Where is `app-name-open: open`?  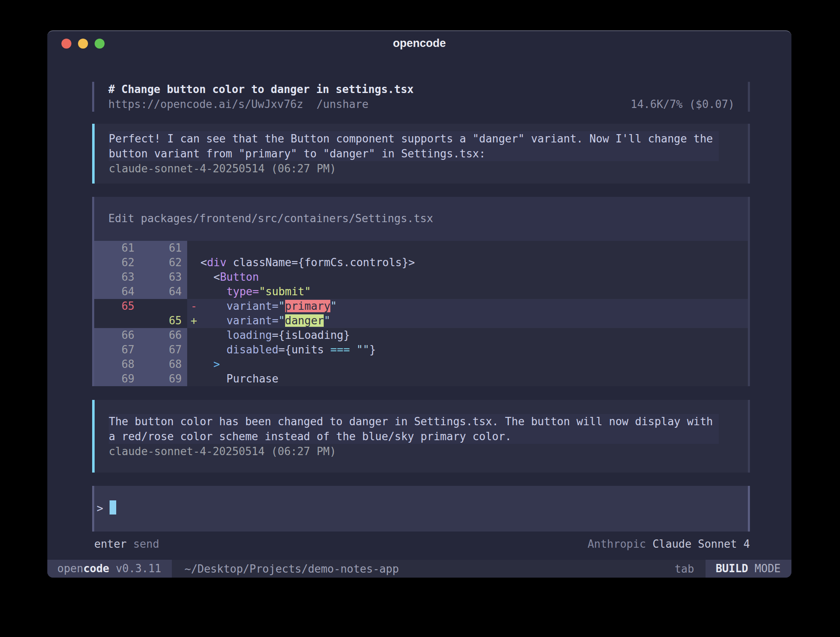 app-name-open: open is located at coordinates (71, 568).